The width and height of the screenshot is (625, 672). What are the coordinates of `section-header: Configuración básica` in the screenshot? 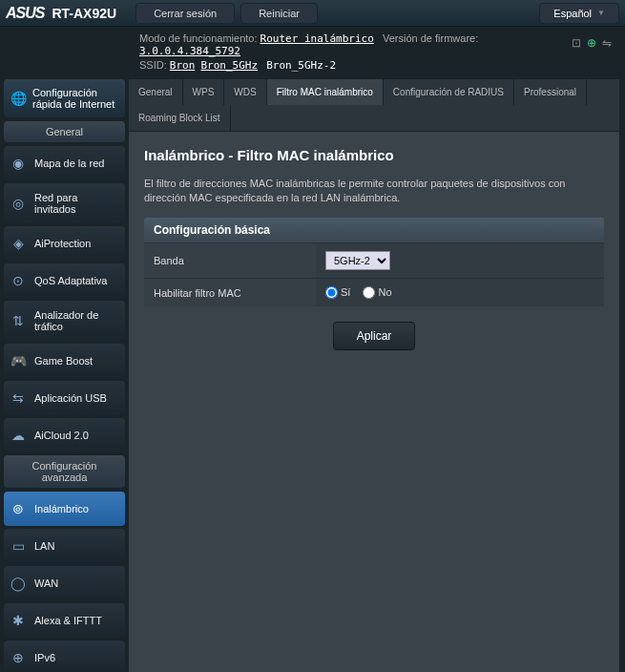 It's located at (374, 230).